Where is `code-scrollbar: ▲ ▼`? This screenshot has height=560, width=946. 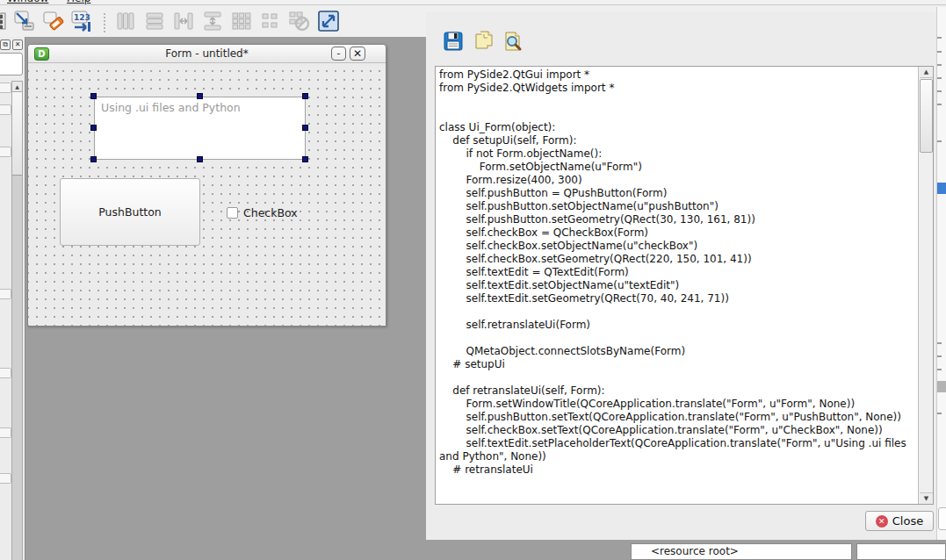 code-scrollbar: ▲ ▼ is located at coordinates (926, 285).